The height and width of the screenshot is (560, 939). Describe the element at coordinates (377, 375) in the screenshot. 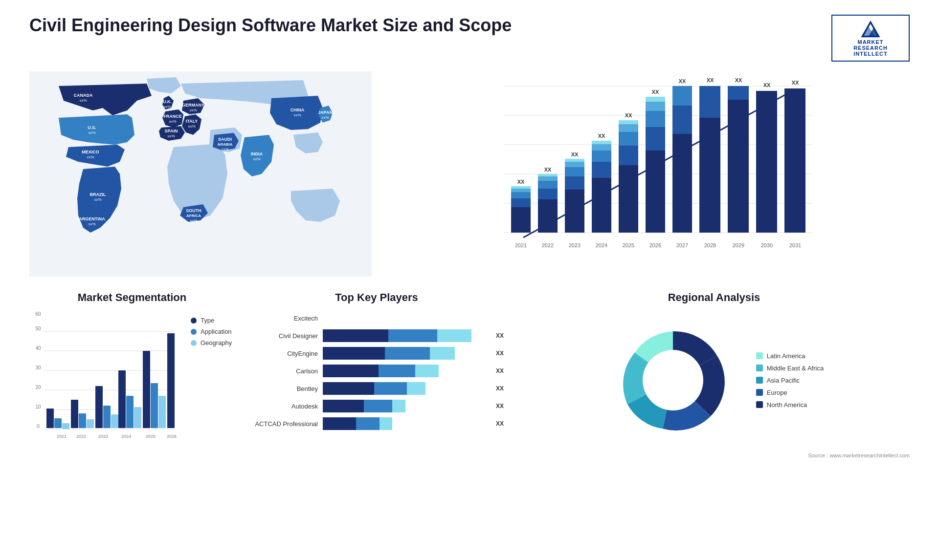

I see `players-section: Top Key Players Excitech Civil Designer` at that location.